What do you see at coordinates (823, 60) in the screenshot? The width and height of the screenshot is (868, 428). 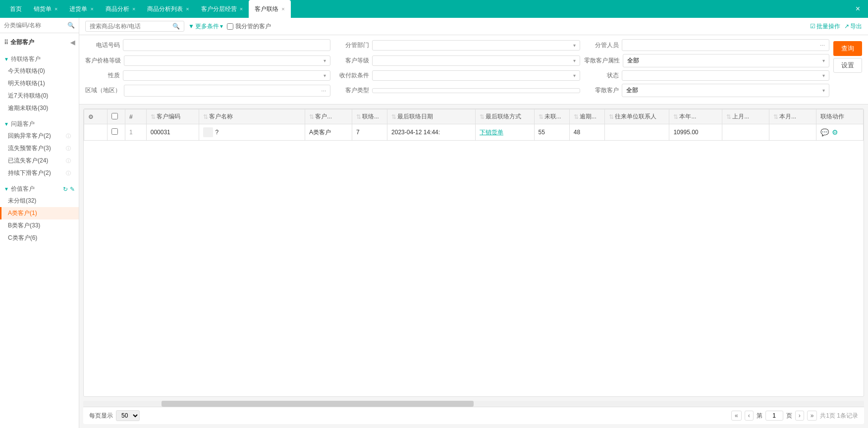 I see `retail-attr-chevron: ▾` at bounding box center [823, 60].